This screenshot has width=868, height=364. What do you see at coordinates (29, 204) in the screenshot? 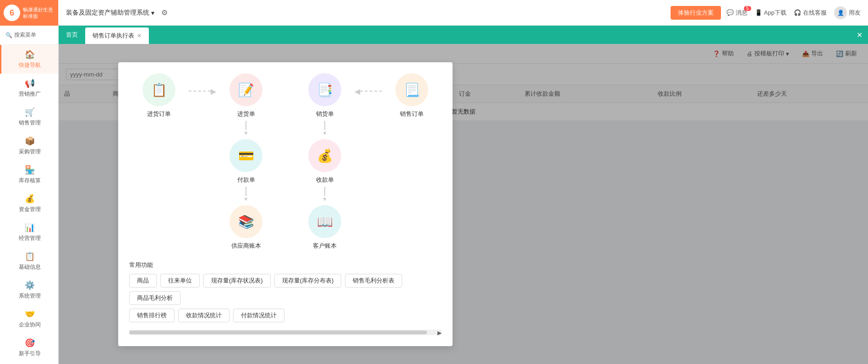
I see `sidebar-nav: 🏠 快捷导航 📢 营销推广 🛒 销售管理 📦 采购管理 🏪 库存核算 💰` at bounding box center [29, 204].